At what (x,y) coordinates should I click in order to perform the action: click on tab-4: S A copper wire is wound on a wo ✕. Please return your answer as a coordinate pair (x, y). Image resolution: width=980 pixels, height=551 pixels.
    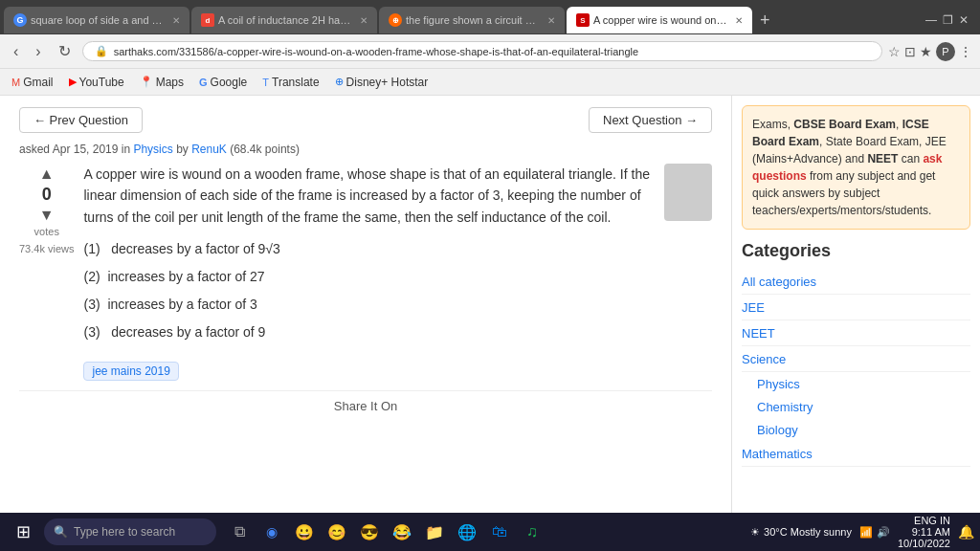
    Looking at the image, I should click on (659, 20).